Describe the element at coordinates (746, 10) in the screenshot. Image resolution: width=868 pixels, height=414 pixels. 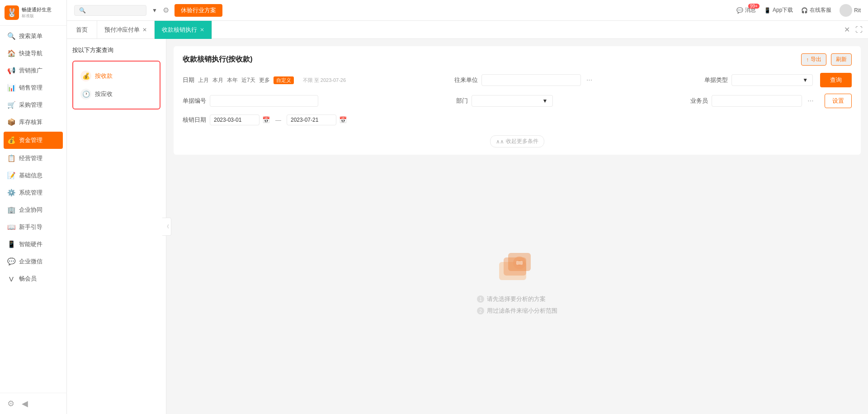
I see `message-btn: 💬 消息 99+` at that location.